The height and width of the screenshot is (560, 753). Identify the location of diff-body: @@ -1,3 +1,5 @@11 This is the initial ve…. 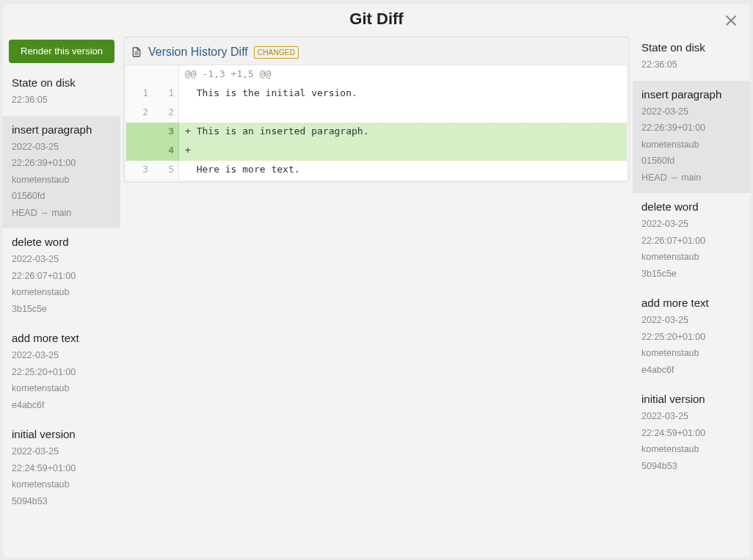
(376, 122).